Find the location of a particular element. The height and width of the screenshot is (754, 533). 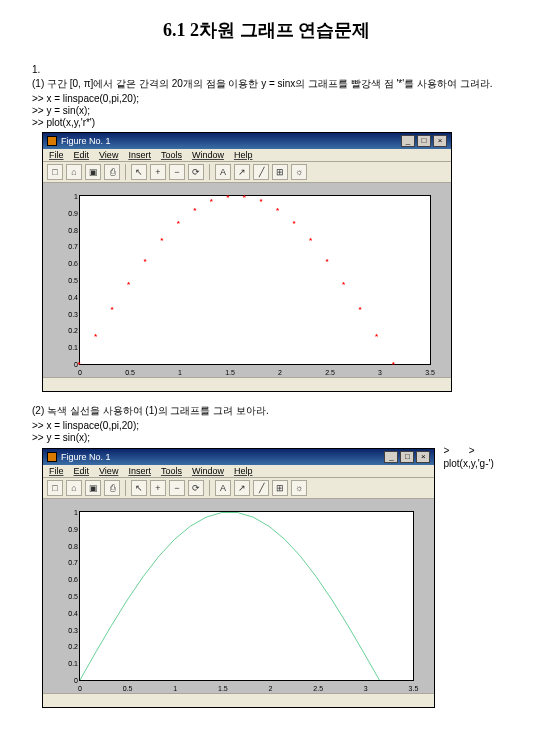

page-title: 6.1 2차원 그래프 연습문제 is located at coordinates (266, 30).